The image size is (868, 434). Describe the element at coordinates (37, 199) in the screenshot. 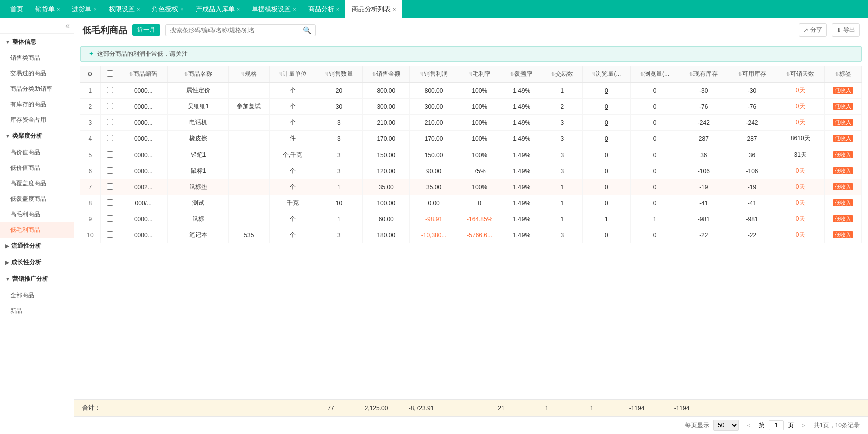

I see `sidebar-item-1-3: 低覆盖度商品` at that location.